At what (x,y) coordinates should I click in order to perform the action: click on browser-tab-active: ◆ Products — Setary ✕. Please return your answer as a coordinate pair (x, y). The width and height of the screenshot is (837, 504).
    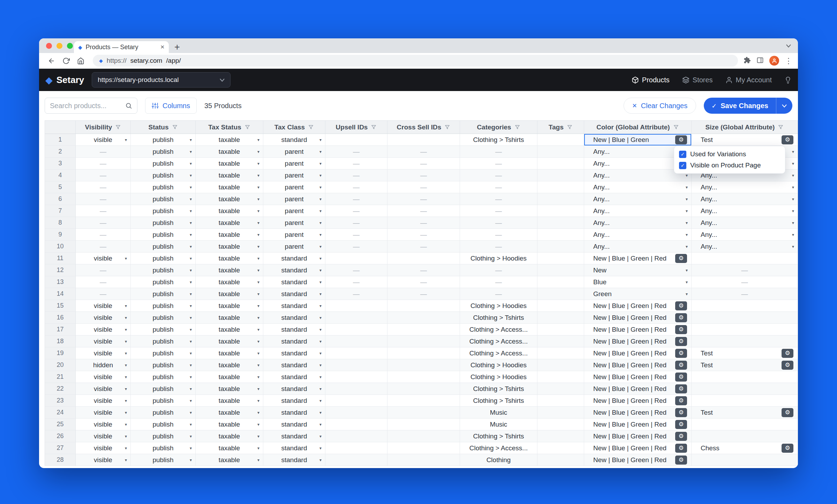
    Looking at the image, I should click on (121, 47).